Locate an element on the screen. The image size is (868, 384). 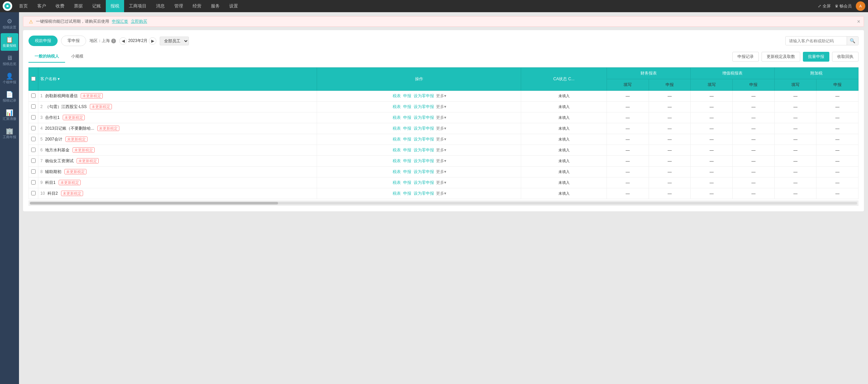
scrollbar-thumb is located at coordinates (154, 203).